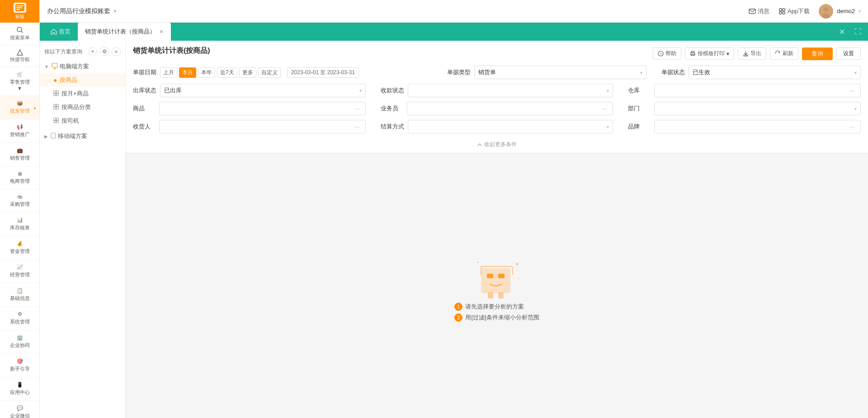 The width and height of the screenshot is (868, 418). What do you see at coordinates (169, 72) in the screenshot?
I see `date-last-month-btn: 上月` at bounding box center [169, 72].